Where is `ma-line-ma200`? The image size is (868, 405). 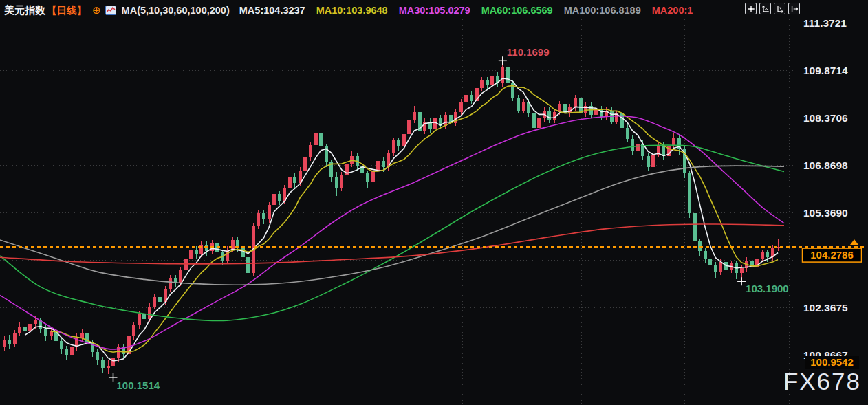
ma-line-ma200 is located at coordinates (392, 244).